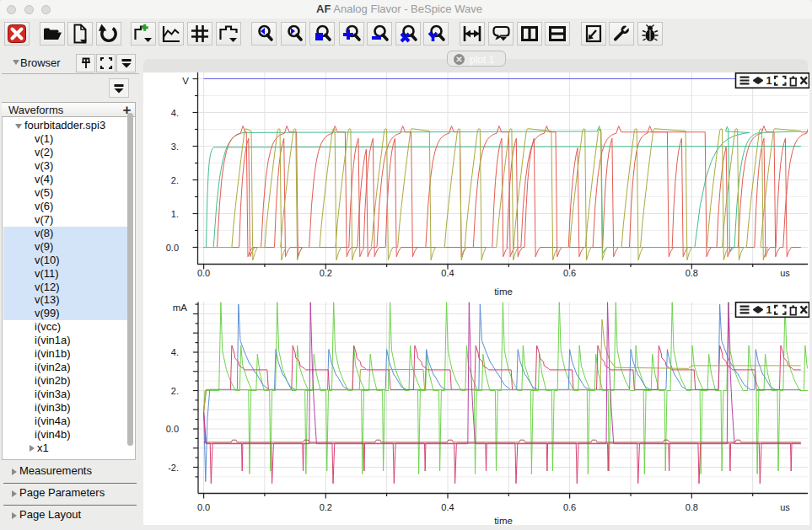 The image size is (812, 530). Describe the element at coordinates (175, 147) in the screenshot. I see `svg-text: 3.` at that location.